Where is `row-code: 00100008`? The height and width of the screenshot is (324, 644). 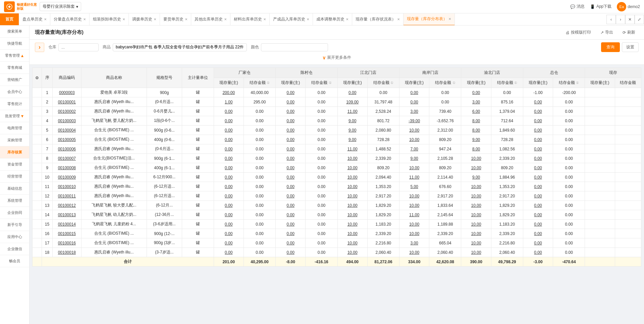
row-code: 00100008 is located at coordinates (67, 168).